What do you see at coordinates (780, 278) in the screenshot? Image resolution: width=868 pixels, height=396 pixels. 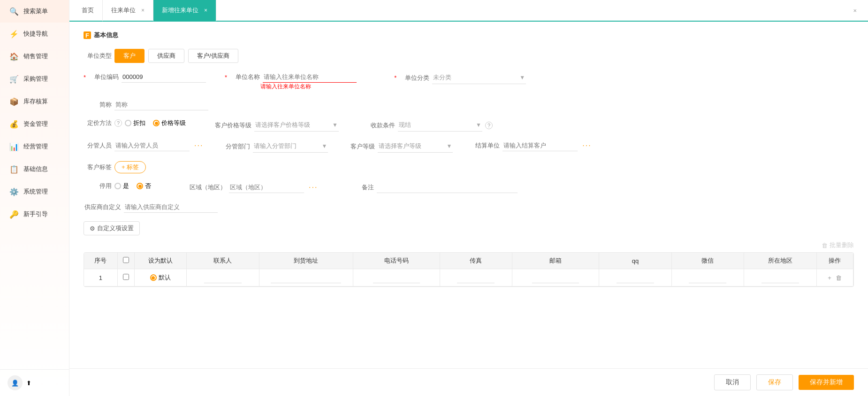 I see `row-region` at bounding box center [780, 278].